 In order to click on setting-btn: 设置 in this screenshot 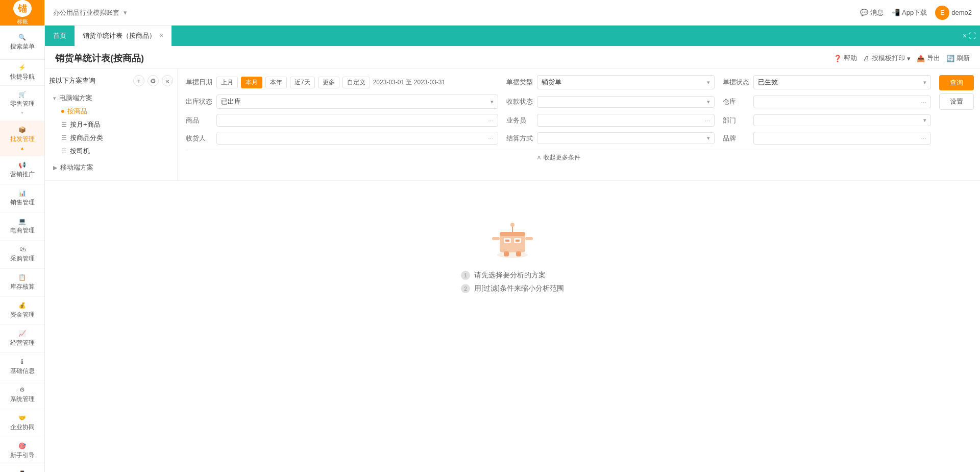, I will do `click(957, 102)`.